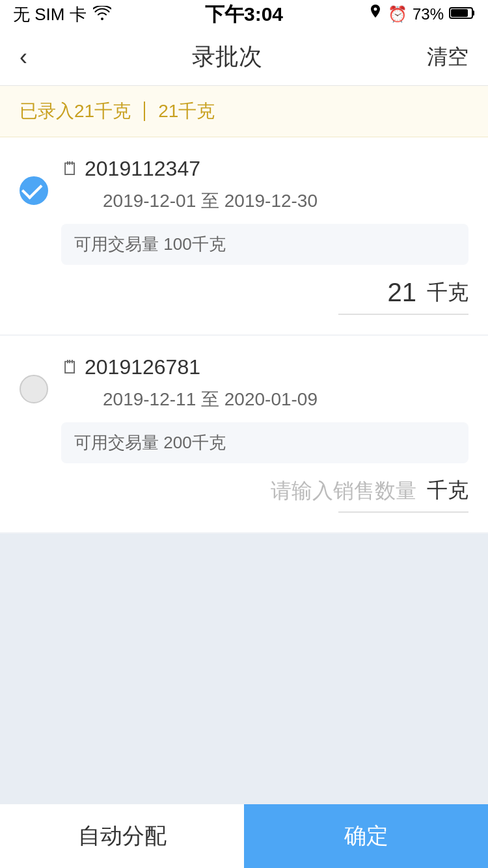  What do you see at coordinates (227, 57) in the screenshot?
I see `page-title: 录批次` at bounding box center [227, 57].